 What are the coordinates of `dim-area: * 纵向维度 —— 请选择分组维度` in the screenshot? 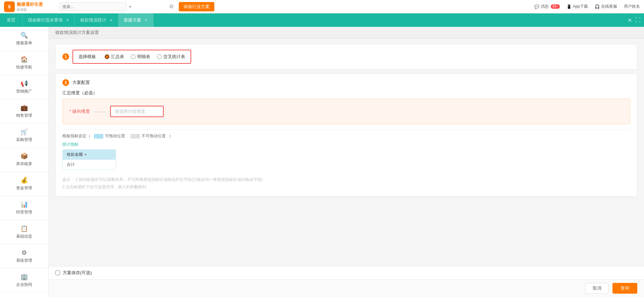 It's located at (346, 111).